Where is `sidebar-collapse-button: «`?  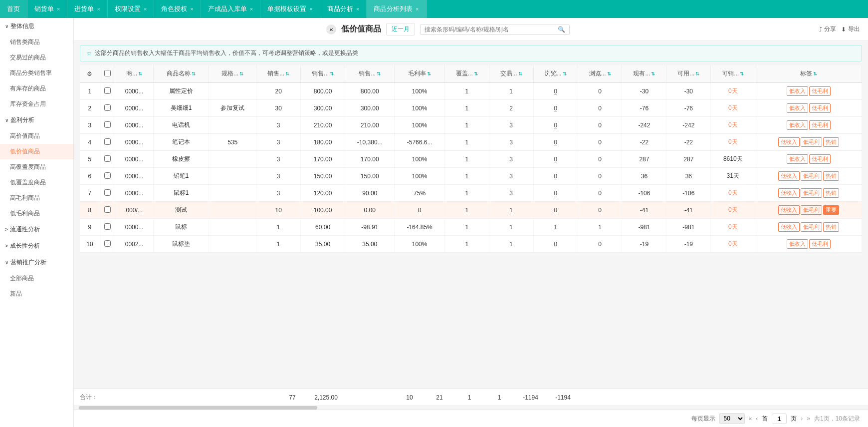 sidebar-collapse-button: « is located at coordinates (331, 29).